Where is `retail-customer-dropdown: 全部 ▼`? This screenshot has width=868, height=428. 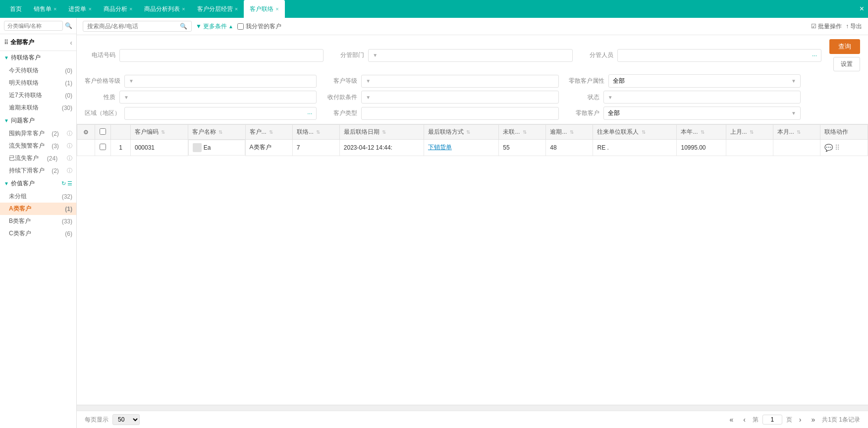 retail-customer-dropdown: 全部 ▼ is located at coordinates (702, 113).